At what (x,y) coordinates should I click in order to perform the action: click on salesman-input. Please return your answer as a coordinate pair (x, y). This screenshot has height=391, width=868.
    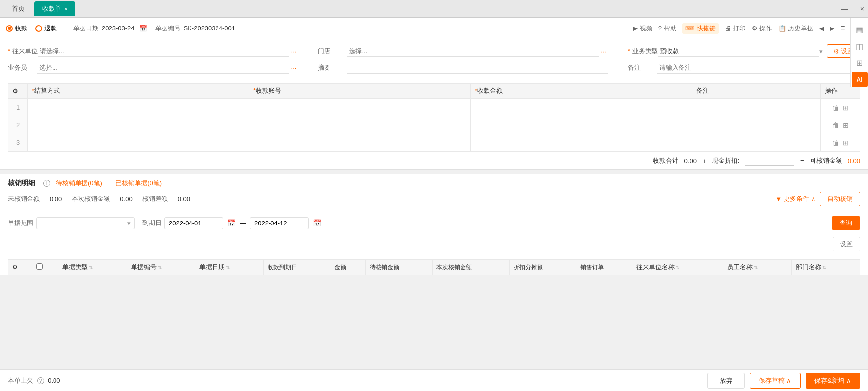
    Looking at the image, I should click on (163, 68).